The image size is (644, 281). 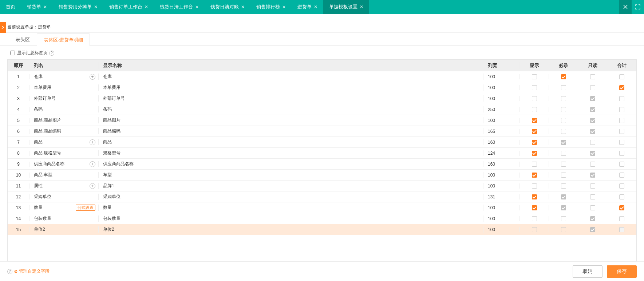 I want to click on cell-display-name: 供应商商品名称, so click(x=291, y=164).